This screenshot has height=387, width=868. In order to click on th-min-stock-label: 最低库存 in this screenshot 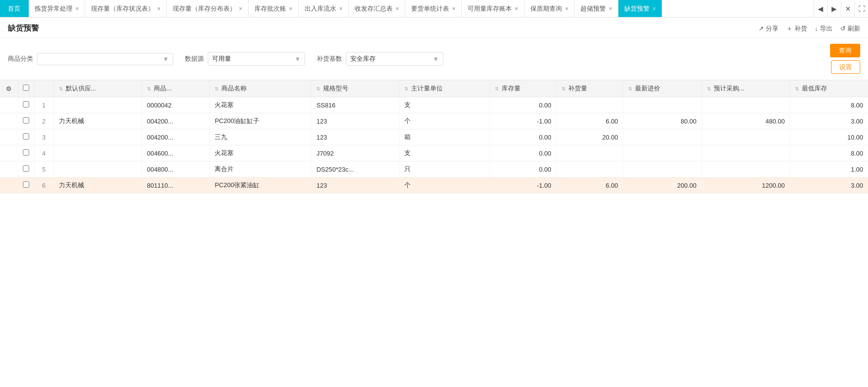, I will do `click(814, 88)`.